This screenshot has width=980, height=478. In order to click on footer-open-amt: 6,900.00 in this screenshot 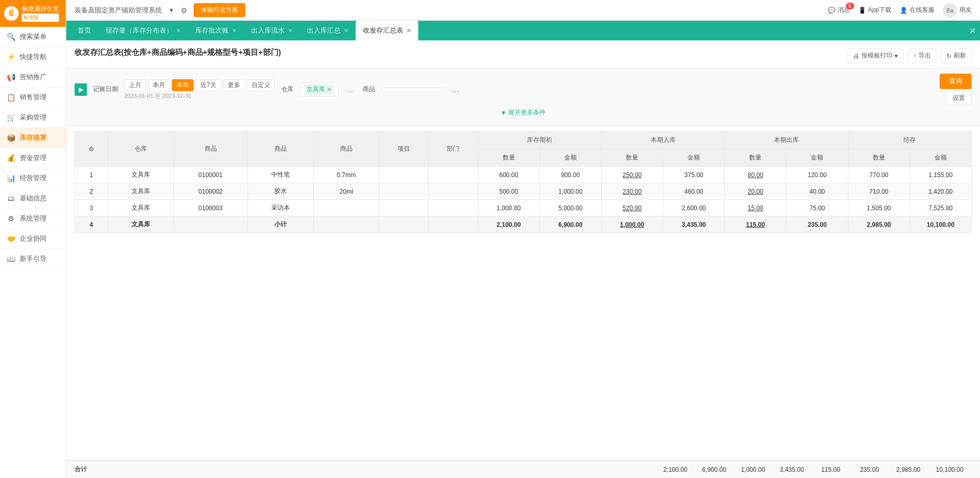, I will do `click(714, 470)`.